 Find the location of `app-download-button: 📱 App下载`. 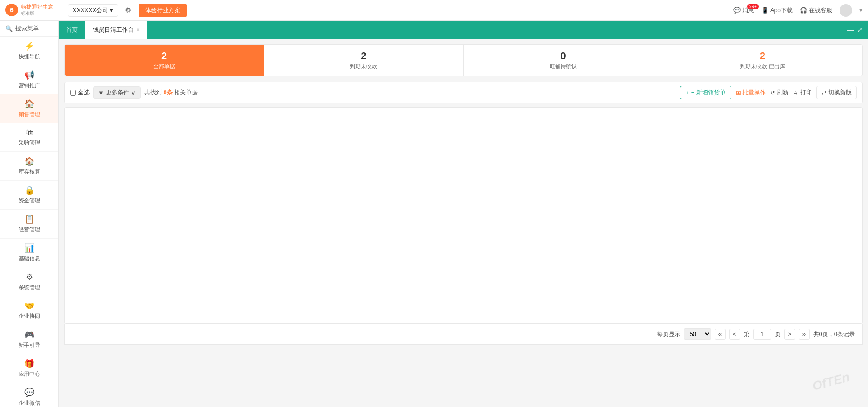

app-download-button: 📱 App下载 is located at coordinates (777, 10).